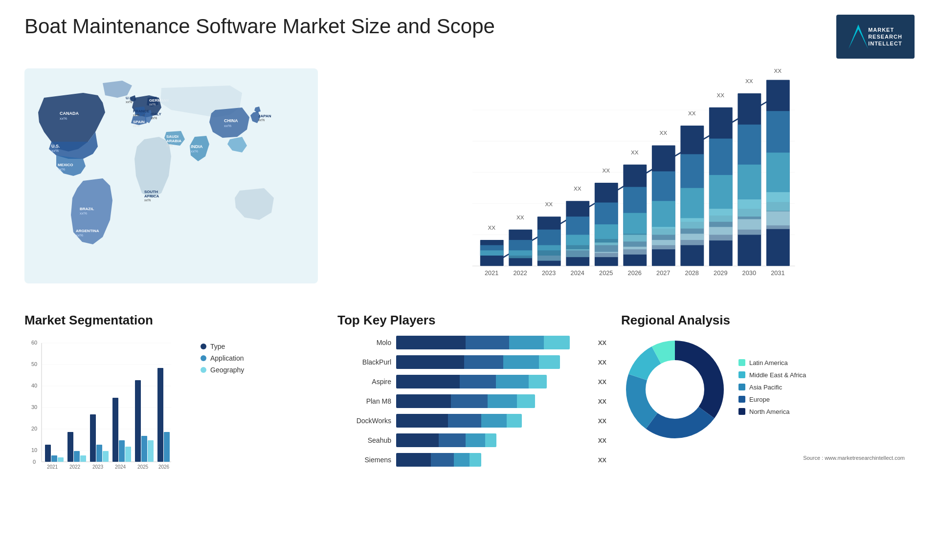 This screenshot has width=939, height=560. I want to click on page-title: Boat Maintenance Software Market Size an…, so click(260, 26).